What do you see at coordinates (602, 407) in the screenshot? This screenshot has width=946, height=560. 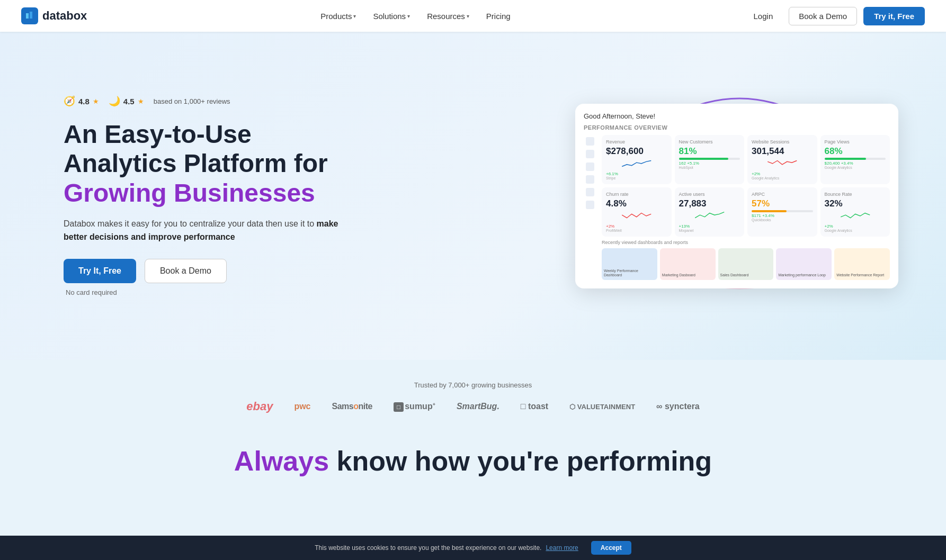 I see `logo-valuetainment: ⬡ VALUETAINMENT` at bounding box center [602, 407].